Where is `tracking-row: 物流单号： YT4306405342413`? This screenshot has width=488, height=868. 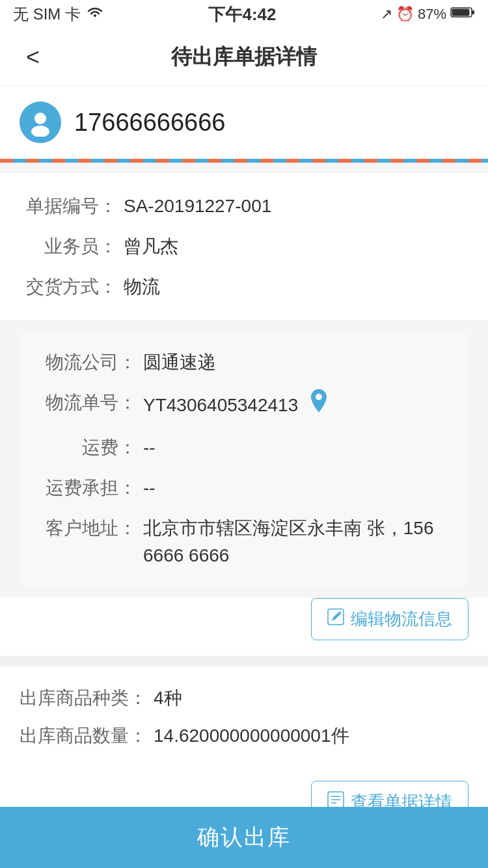
tracking-row: 物流单号： YT4306405342413 is located at coordinates (244, 405).